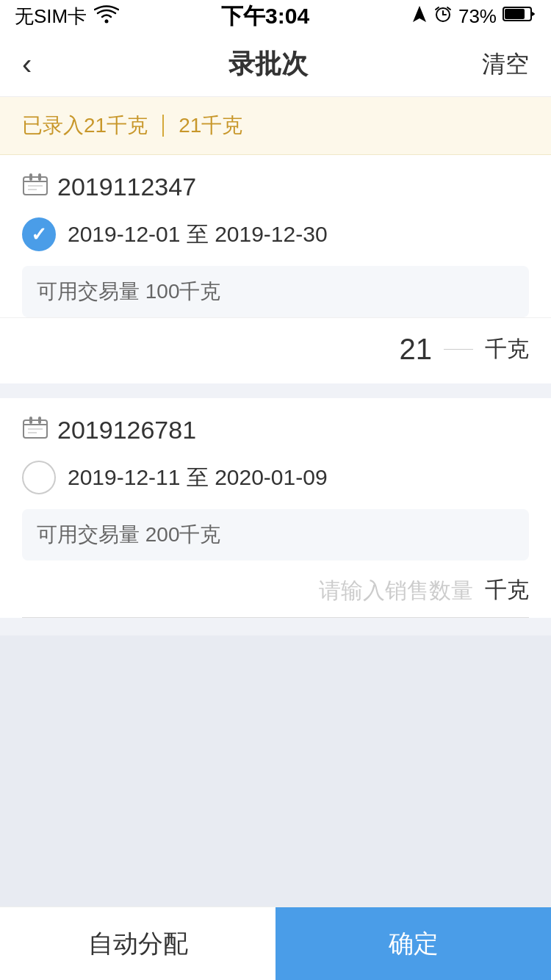 The height and width of the screenshot is (980, 551). Describe the element at coordinates (198, 478) in the screenshot. I see `batch-date-2: 2019-12-11 至 2020-01-09` at that location.